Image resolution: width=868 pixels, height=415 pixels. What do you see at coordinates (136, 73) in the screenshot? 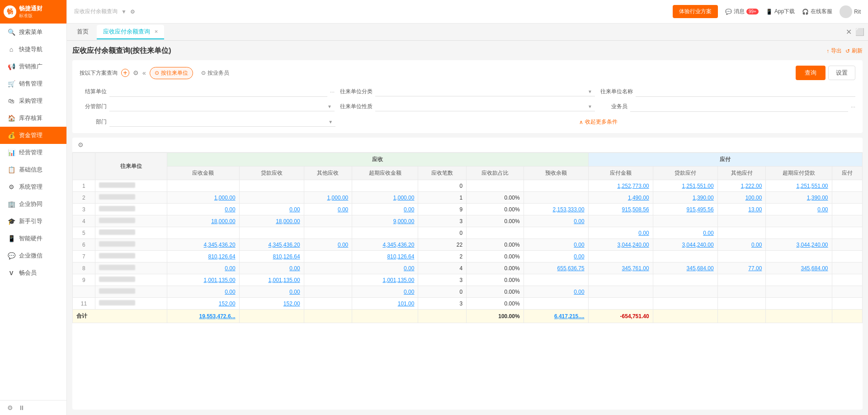
I see `filter-settings-icon: ⚙` at bounding box center [136, 73].